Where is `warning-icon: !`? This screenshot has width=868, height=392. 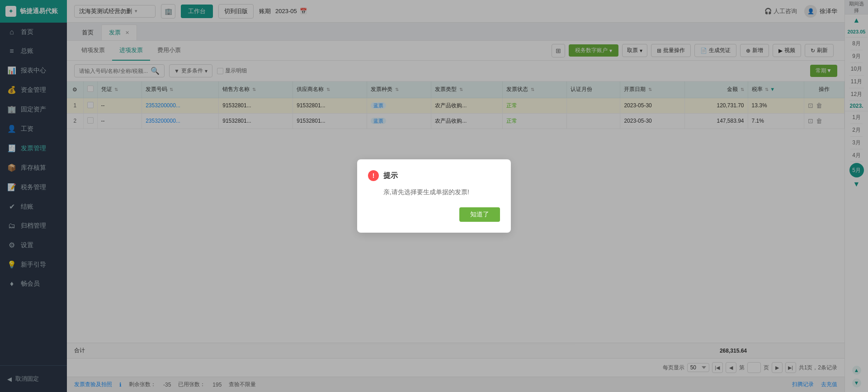 warning-icon: ! is located at coordinates (373, 176).